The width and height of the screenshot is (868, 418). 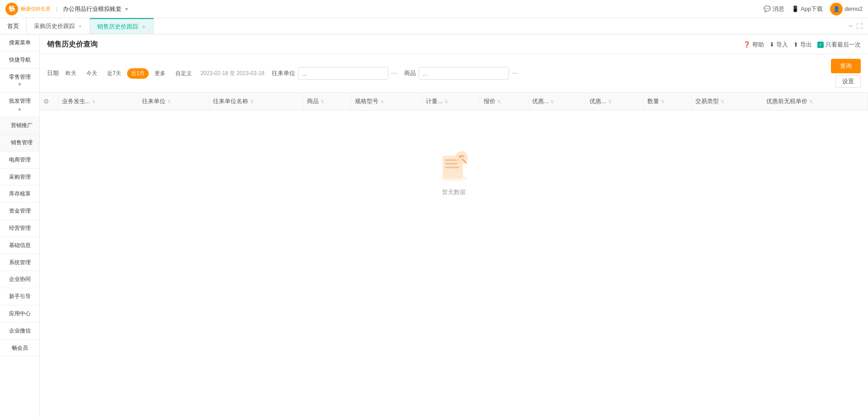 I want to click on th-partner: 往来单位 ⇅, so click(x=174, y=101).